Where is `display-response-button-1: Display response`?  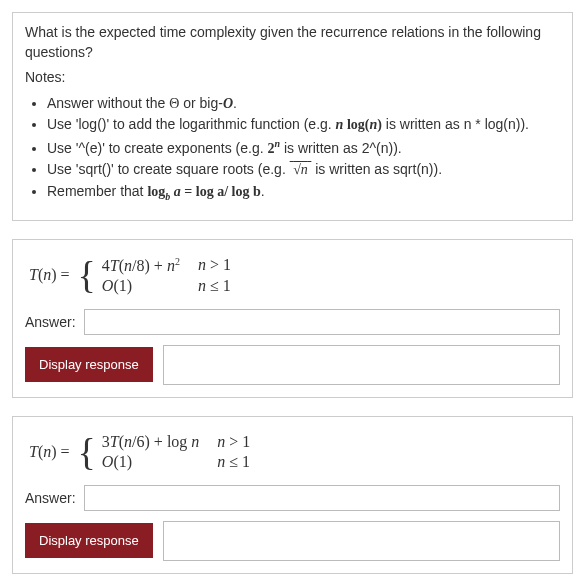
display-response-button-1: Display response is located at coordinates (89, 364).